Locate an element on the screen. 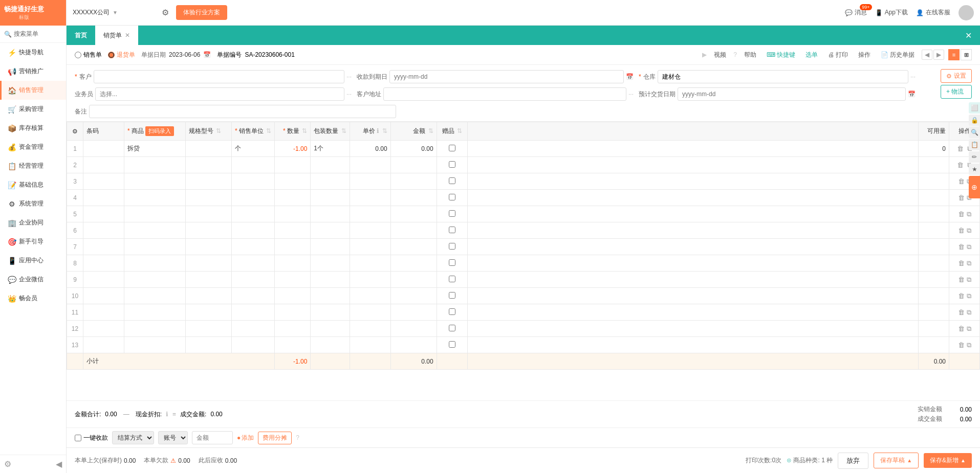 This screenshot has height=473, width=980. radio-sales-input is located at coordinates (78, 55).